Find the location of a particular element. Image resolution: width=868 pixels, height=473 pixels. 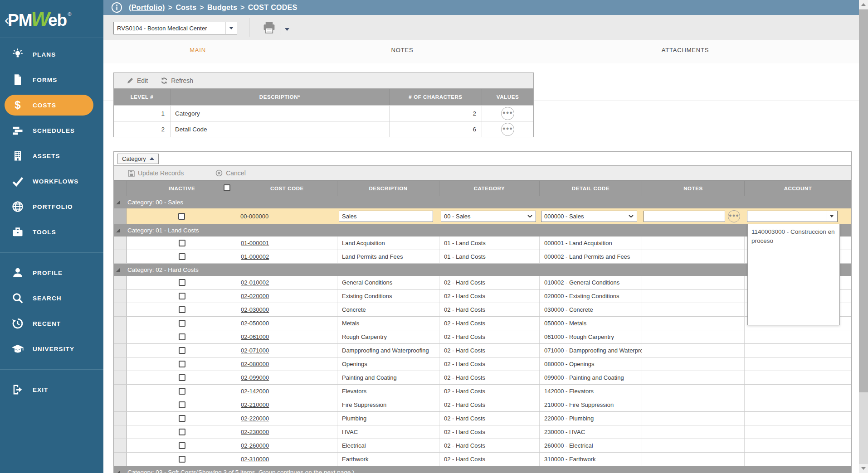

scroll-up-button is located at coordinates (863, 5).